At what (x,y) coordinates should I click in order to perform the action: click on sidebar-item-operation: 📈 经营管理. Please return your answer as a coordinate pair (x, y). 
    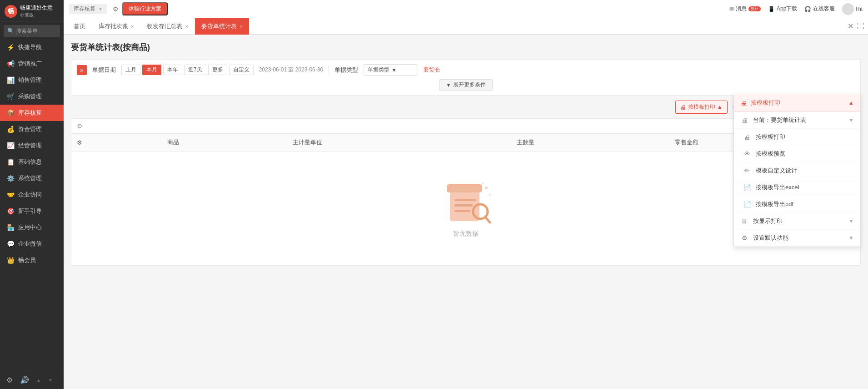
    Looking at the image, I should click on (32, 146).